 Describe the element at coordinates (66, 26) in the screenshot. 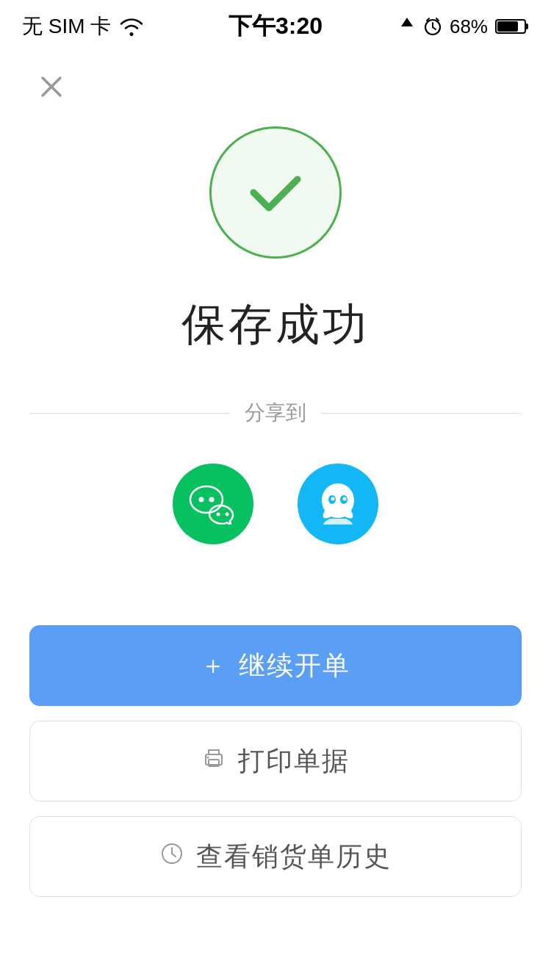

I see `sim-status: 无 SIM 卡` at that location.